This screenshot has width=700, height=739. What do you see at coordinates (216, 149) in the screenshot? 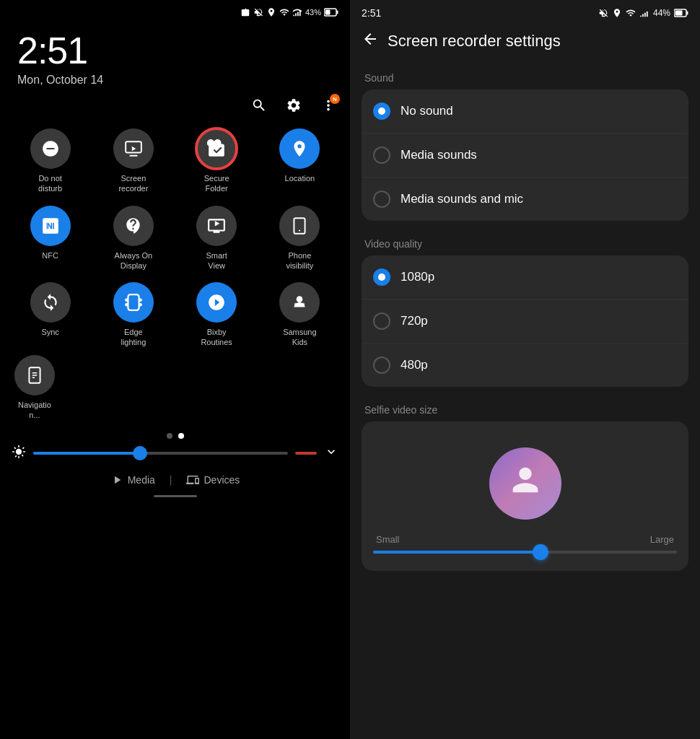
I see `secure-folder-icon` at bounding box center [216, 149].